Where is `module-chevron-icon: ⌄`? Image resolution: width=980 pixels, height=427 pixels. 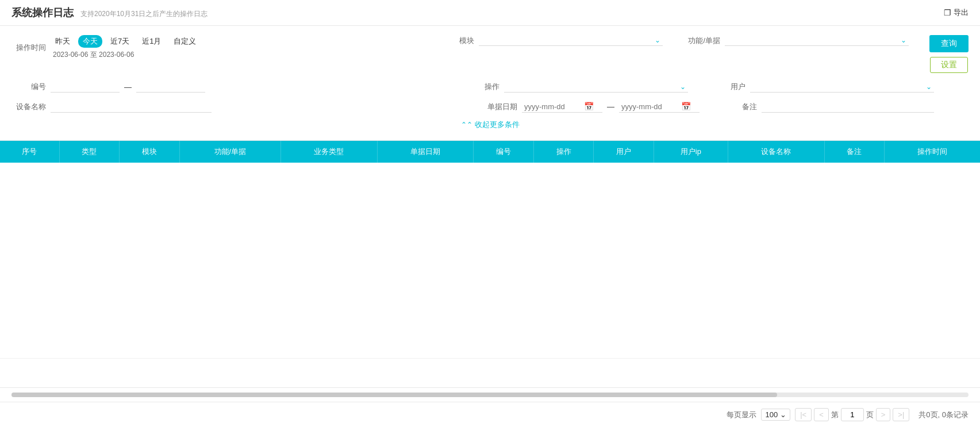
module-chevron-icon: ⌄ is located at coordinates (658, 40).